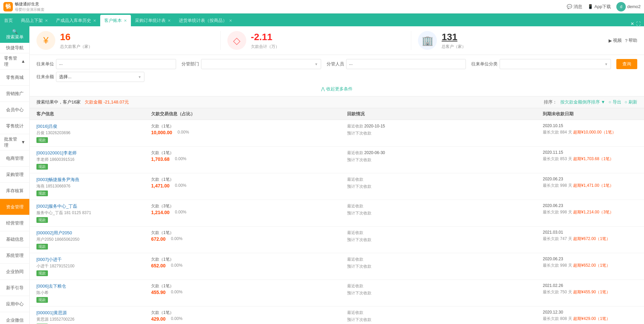 Image resolution: width=644 pixels, height=324 pixels. What do you see at coordinates (249, 262) in the screenshot?
I see `debt-cell: 欠款（1笔） 652.00 0.00%` at bounding box center [249, 262].